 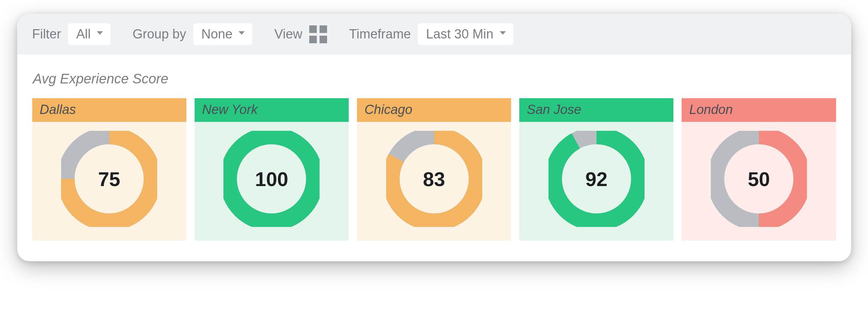 What do you see at coordinates (83, 34) in the screenshot?
I see `filter-value: All` at bounding box center [83, 34].